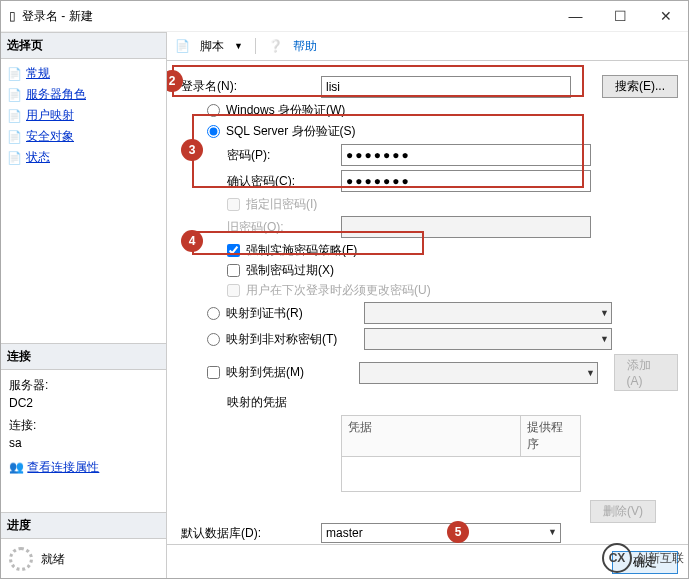 Image resolution: width=689 pixels, height=579 pixels. Describe the element at coordinates (251, 534) in the screenshot. I see `default-db-label: 默认数据库(D):` at that location.